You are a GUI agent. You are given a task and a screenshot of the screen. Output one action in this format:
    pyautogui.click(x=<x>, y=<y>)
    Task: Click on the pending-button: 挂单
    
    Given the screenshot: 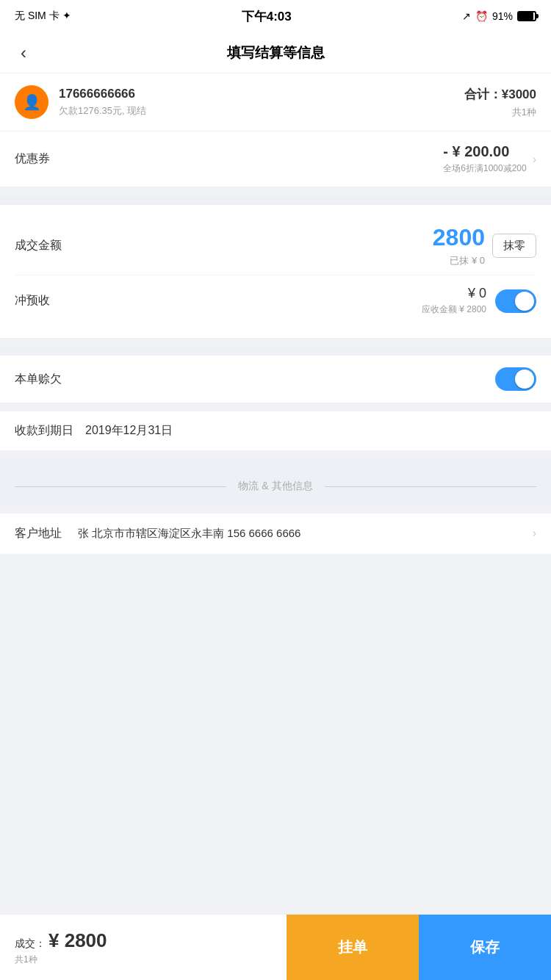 What is the action you would take?
    pyautogui.click(x=353, y=948)
    